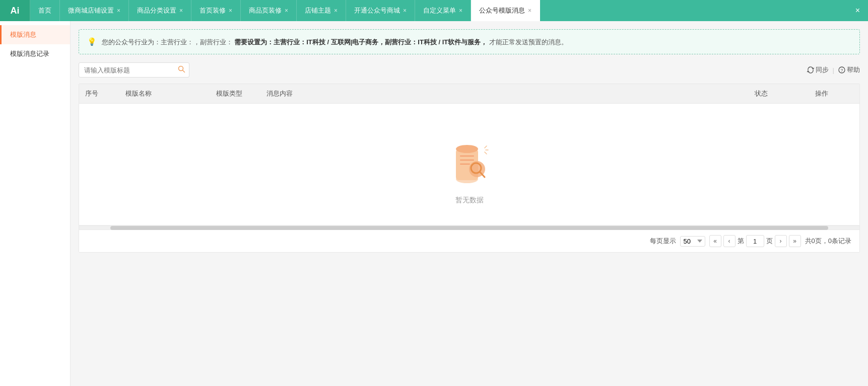 This screenshot has height=386, width=868. What do you see at coordinates (265, 11) in the screenshot?
I see `tab-label-productpage: 商品页装修` at bounding box center [265, 11].